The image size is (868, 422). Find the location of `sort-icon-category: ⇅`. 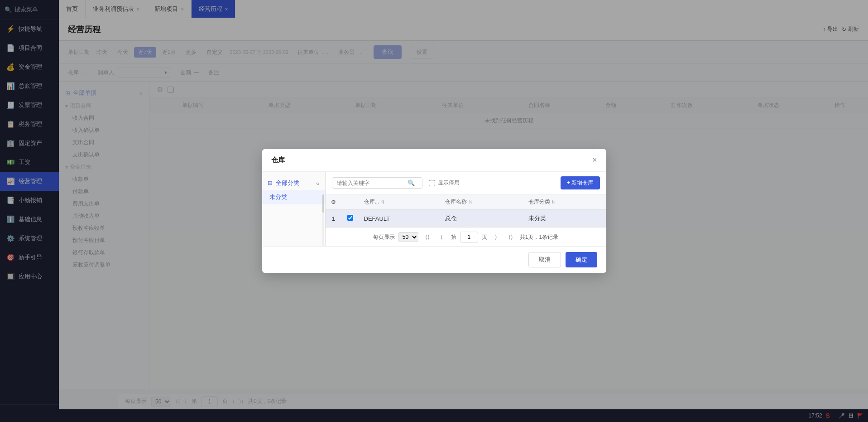

sort-icon-category: ⇅ is located at coordinates (553, 202).